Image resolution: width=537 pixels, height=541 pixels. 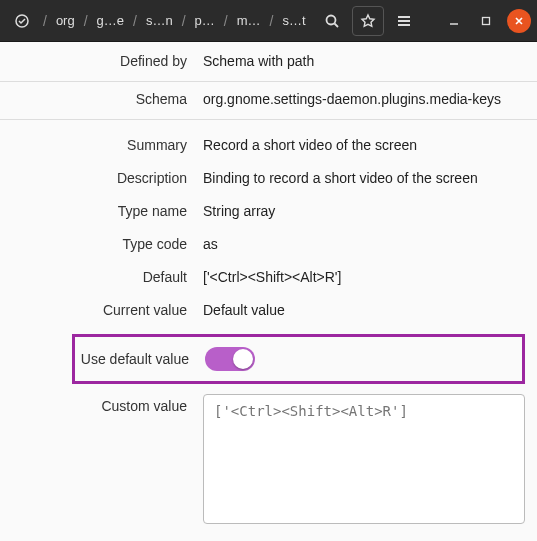 I want to click on use-default-row: Use default value, so click(x=298, y=359).